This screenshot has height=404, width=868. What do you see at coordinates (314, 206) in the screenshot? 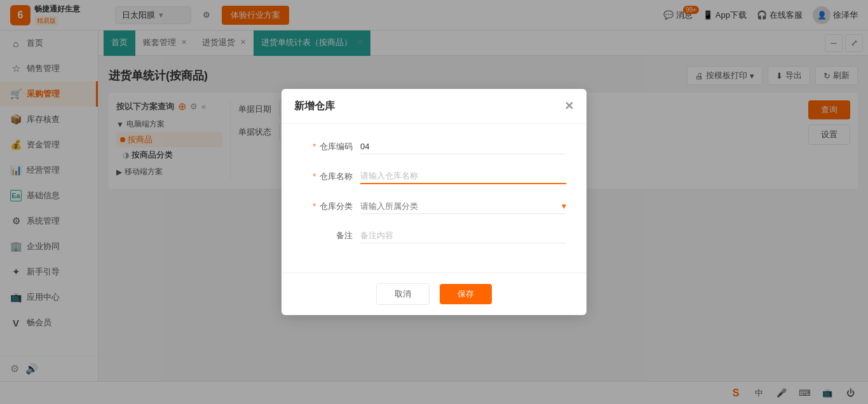
I see `required-star-category: *` at bounding box center [314, 206].